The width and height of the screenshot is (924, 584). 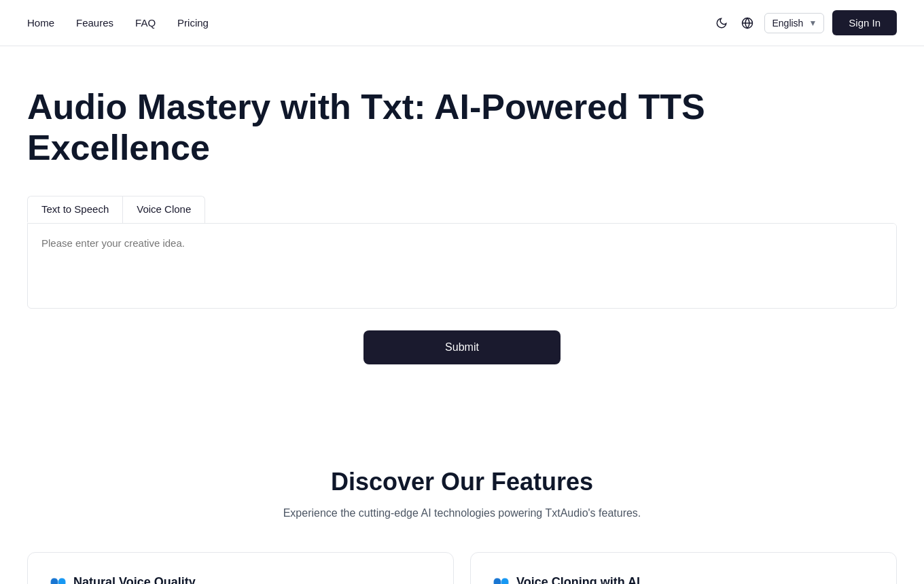 What do you see at coordinates (58, 579) in the screenshot?
I see `natural-voice-icon: 👥` at bounding box center [58, 579].